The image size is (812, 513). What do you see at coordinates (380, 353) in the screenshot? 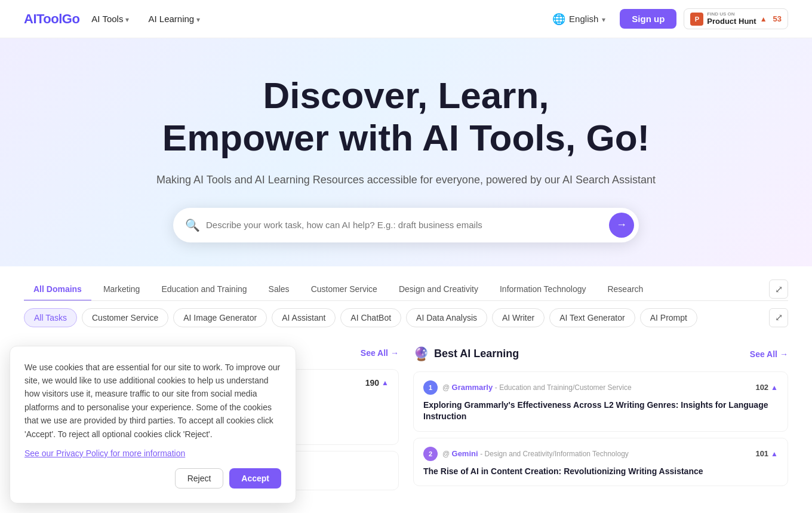
I see `tools-see-all-link: See All →` at bounding box center [380, 353].